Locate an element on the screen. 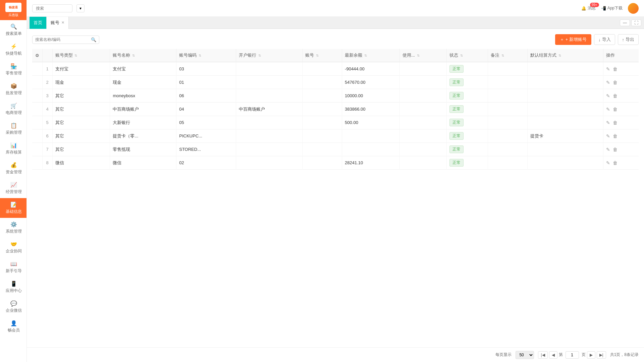 This screenshot has height=362, width=644. col-account: 账号 ⇅ is located at coordinates (322, 56).